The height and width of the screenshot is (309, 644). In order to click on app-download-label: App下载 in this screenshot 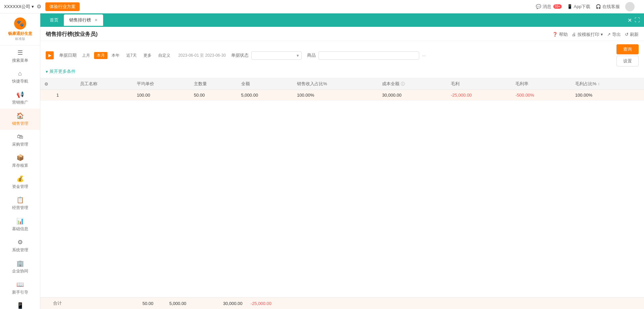, I will do `click(582, 7)`.